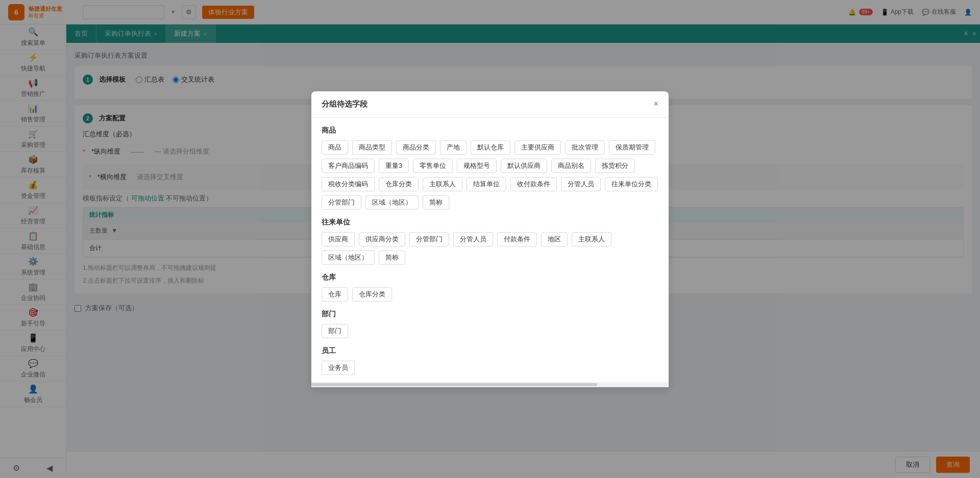  Describe the element at coordinates (399, 184) in the screenshot. I see `field-tag-warehouse-category: 仓库分类` at that location.